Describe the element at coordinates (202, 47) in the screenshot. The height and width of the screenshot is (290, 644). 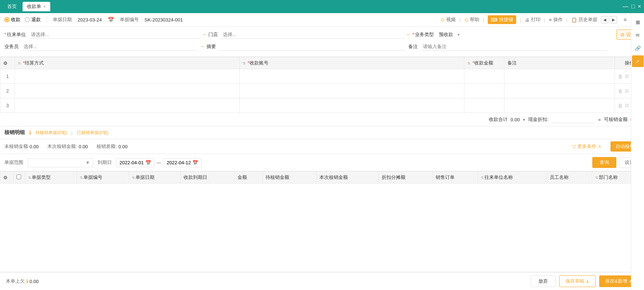
I see `staff-more-icon: ···` at that location.